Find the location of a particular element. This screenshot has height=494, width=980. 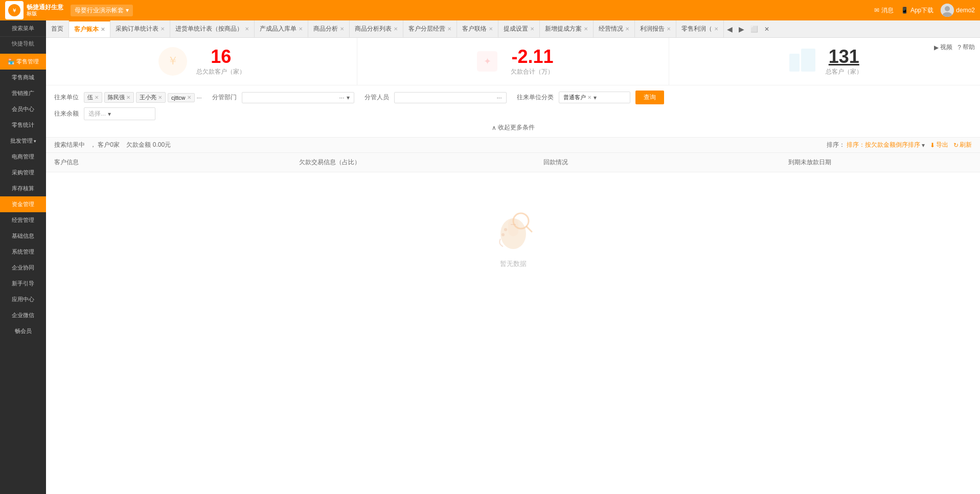

sidebar: 搜索菜单 快捷导航 🏪 零售管理 零售商城 营销推广 会员中心 is located at coordinates (23, 257).